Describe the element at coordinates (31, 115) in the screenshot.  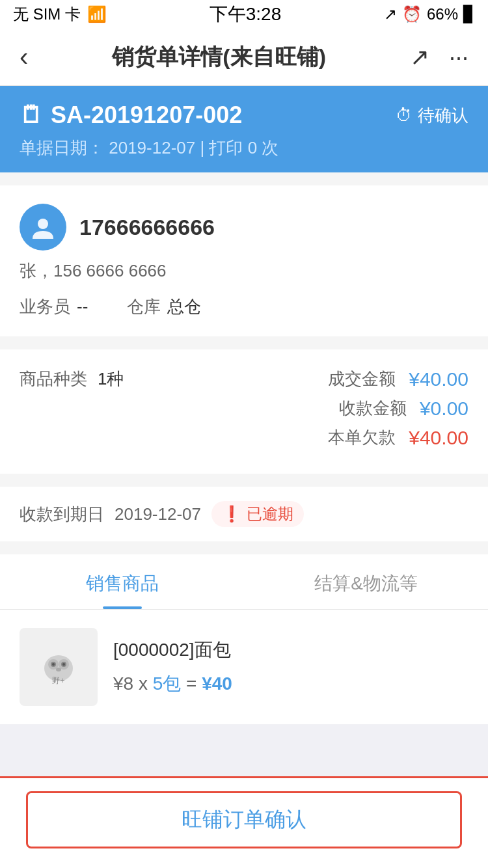
I see `order-doc-icon: 🗒` at that location.